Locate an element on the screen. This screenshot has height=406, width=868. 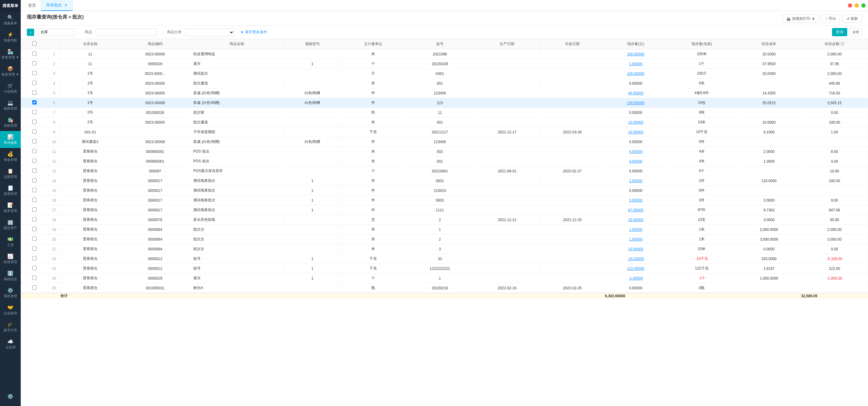
sidebar-item-newbie: 🎓 新手引导 is located at coordinates (10, 327).